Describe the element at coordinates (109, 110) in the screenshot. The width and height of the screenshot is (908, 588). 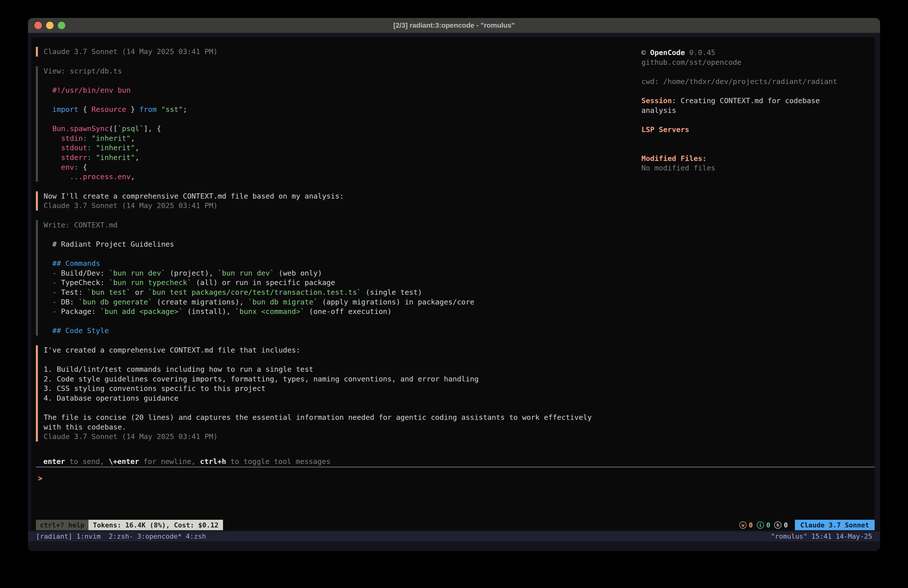
I see `text-segment: Resource` at that location.